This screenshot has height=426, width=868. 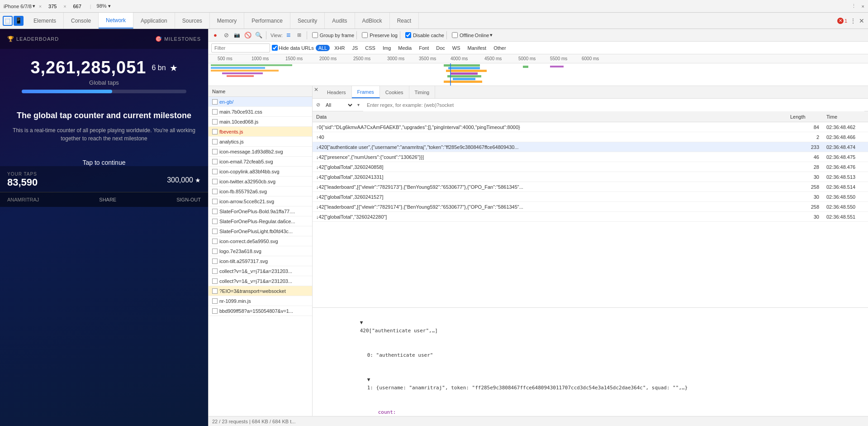 I want to click on file-checkbox-main-js, so click(x=215, y=122).